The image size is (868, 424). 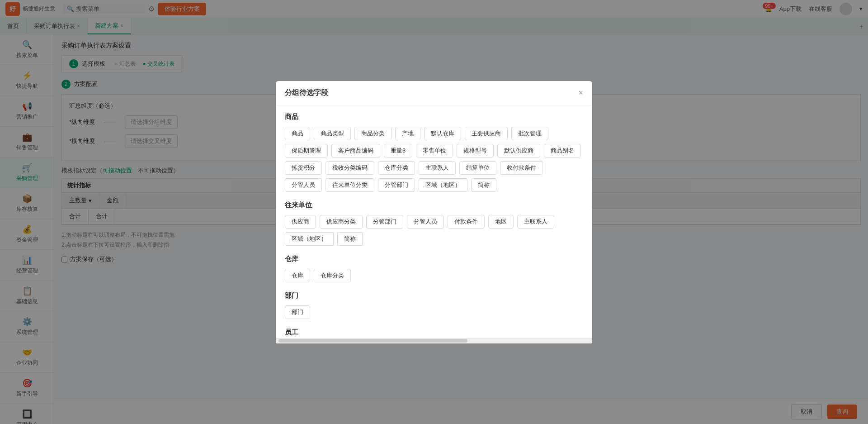 I want to click on field-tag: 商品类型, so click(x=332, y=133).